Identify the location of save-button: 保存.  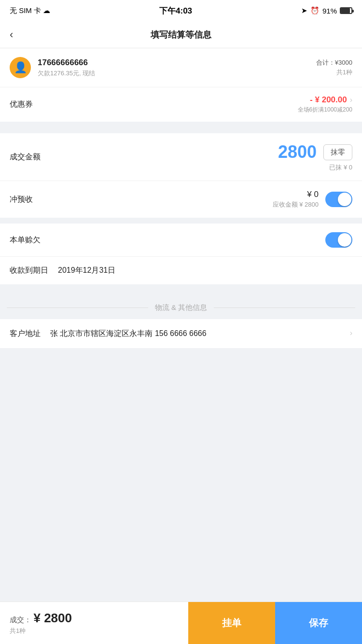
(319, 623).